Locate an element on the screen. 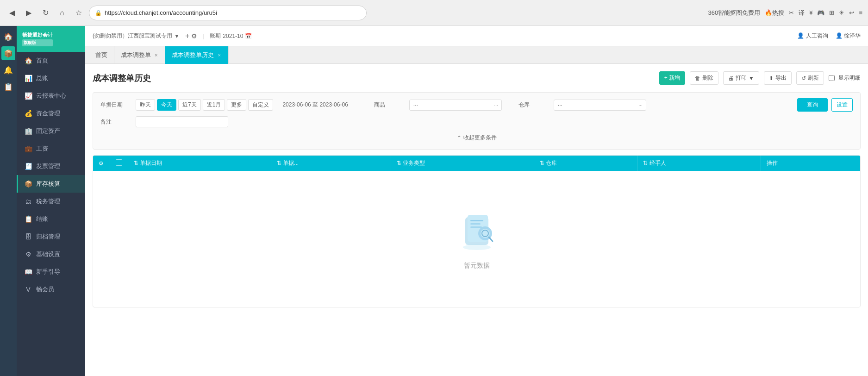 The width and height of the screenshot is (868, 376). home-button: ⌂ is located at coordinates (62, 13).